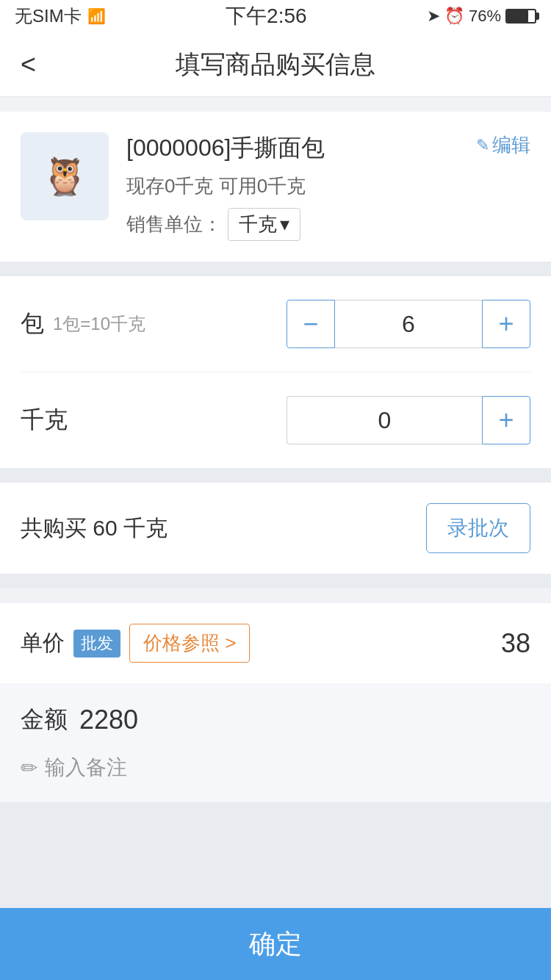  What do you see at coordinates (328, 187) in the screenshot?
I see `product-info: [0000006]手撕面包 ✎ 编辑 现存0千克 可用0千克 销售单位： 千克 …` at bounding box center [328, 187].